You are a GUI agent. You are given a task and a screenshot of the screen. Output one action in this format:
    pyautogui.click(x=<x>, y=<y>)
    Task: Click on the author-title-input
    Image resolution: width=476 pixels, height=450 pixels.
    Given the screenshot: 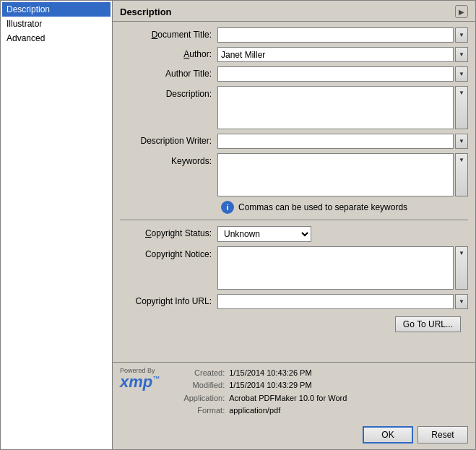 What is the action you would take?
    pyautogui.click(x=335, y=74)
    